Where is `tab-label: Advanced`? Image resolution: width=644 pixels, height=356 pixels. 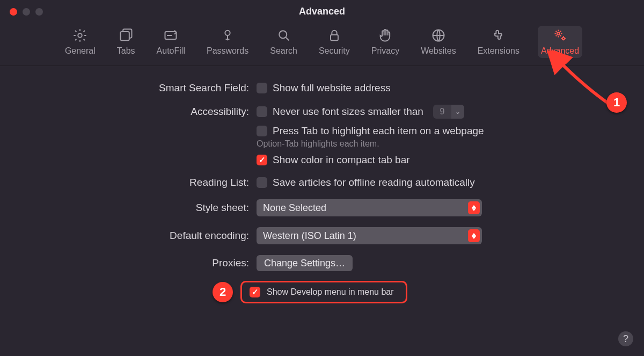 tab-label: Advanced is located at coordinates (560, 51).